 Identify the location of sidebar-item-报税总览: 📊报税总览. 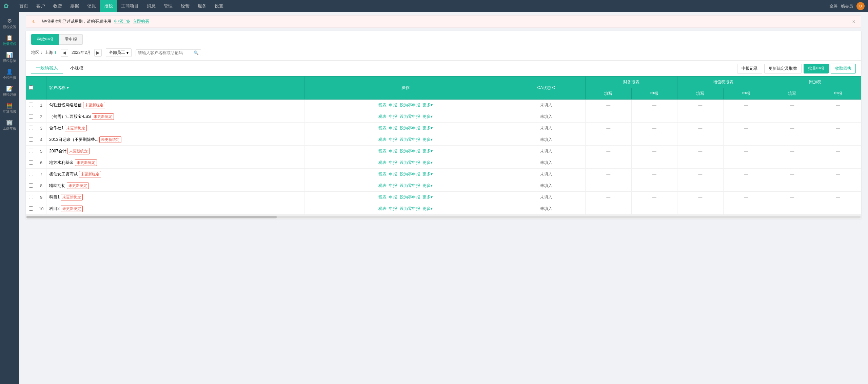
(9, 57).